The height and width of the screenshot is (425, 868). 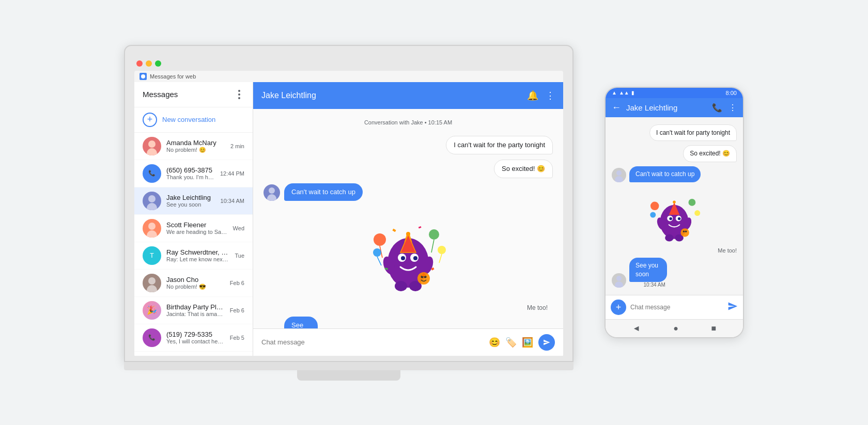 I want to click on traffic-light-green, so click(x=158, y=64).